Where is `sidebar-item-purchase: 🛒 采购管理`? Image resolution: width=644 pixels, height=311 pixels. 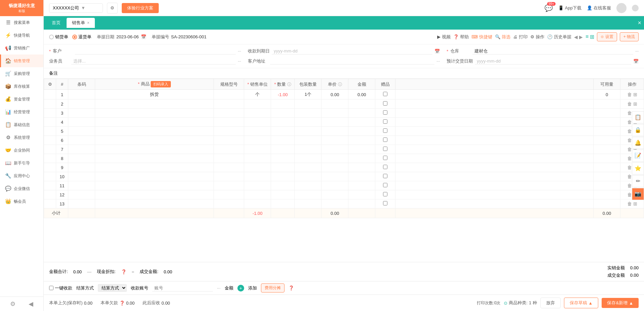 sidebar-item-purchase: 🛒 采购管理 is located at coordinates (22, 74).